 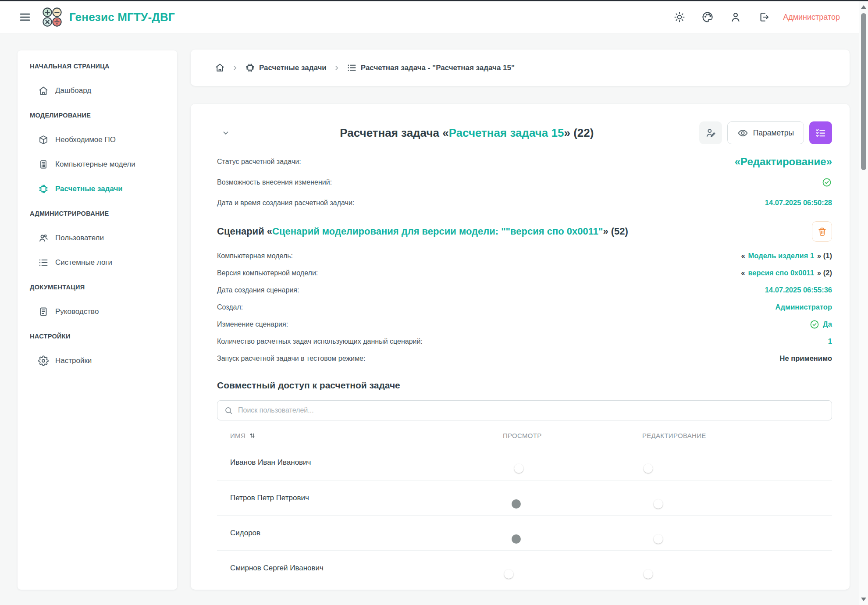 I want to click on palette-icon, so click(x=708, y=17).